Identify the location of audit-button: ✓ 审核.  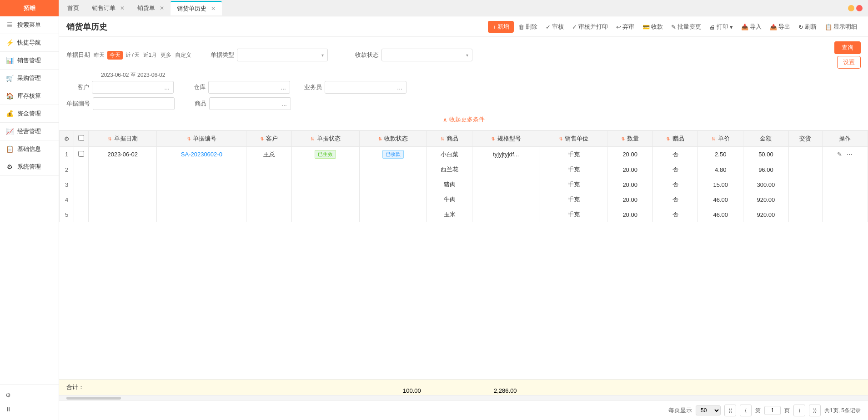
(555, 27).